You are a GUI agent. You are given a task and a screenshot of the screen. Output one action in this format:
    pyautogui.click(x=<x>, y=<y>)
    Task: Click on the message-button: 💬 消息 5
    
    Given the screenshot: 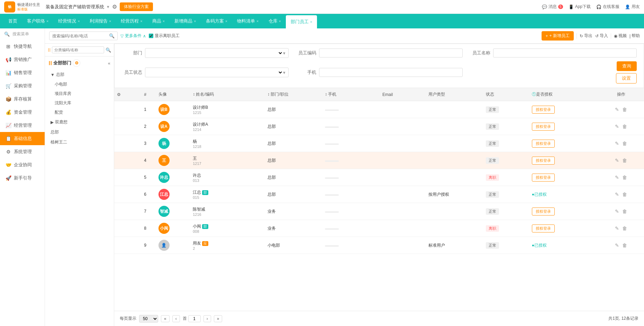 What is the action you would take?
    pyautogui.click(x=552, y=7)
    